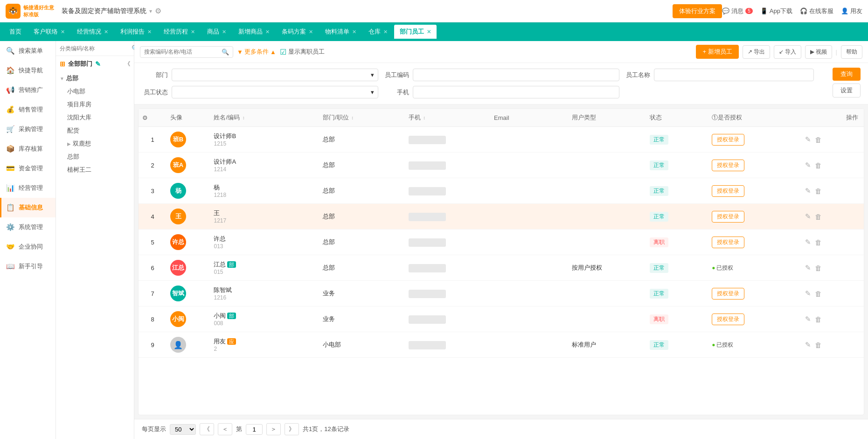  What do you see at coordinates (257, 52) in the screenshot?
I see `more-filter-btn: ▼ 更多条件 ▲` at bounding box center [257, 52].